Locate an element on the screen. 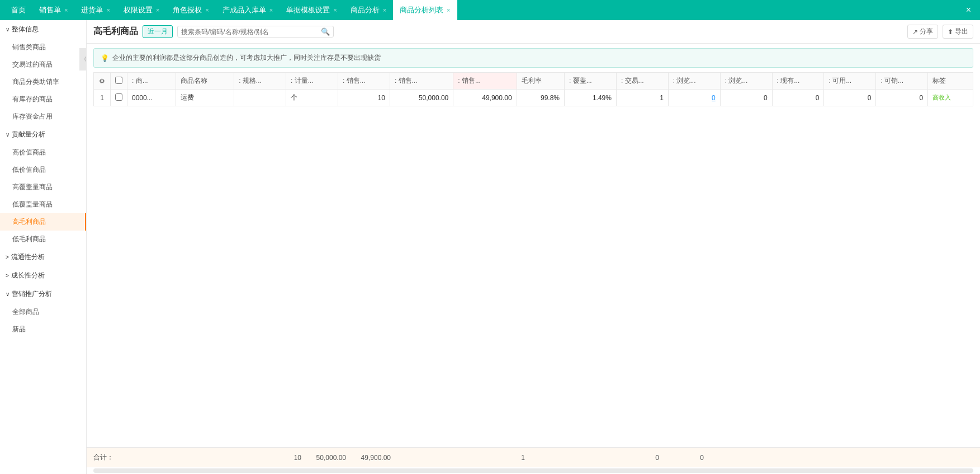 This screenshot has height=474, width=980. nav-role-auth: 角色授权 × is located at coordinates (191, 10).